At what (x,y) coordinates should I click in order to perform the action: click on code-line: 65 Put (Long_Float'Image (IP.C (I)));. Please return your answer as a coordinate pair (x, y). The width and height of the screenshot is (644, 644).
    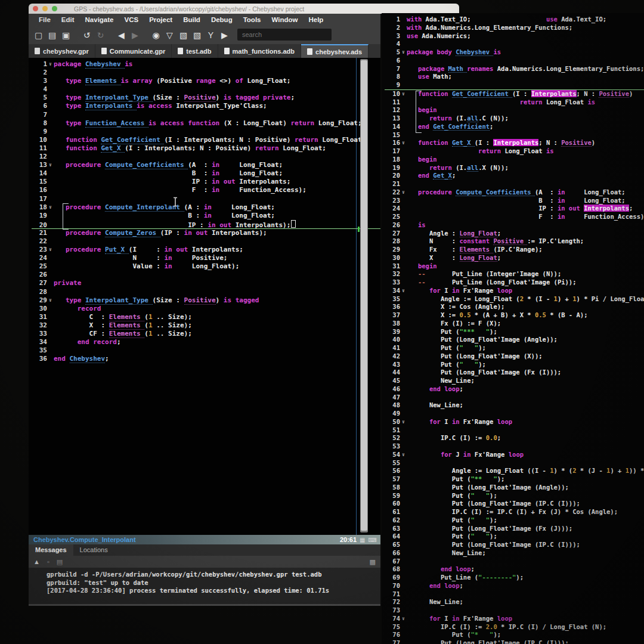
    Looking at the image, I should click on (514, 545).